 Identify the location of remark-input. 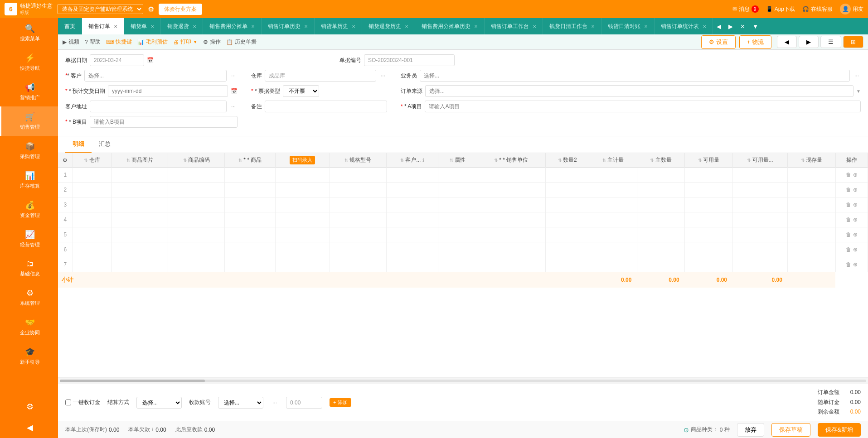
(326, 106).